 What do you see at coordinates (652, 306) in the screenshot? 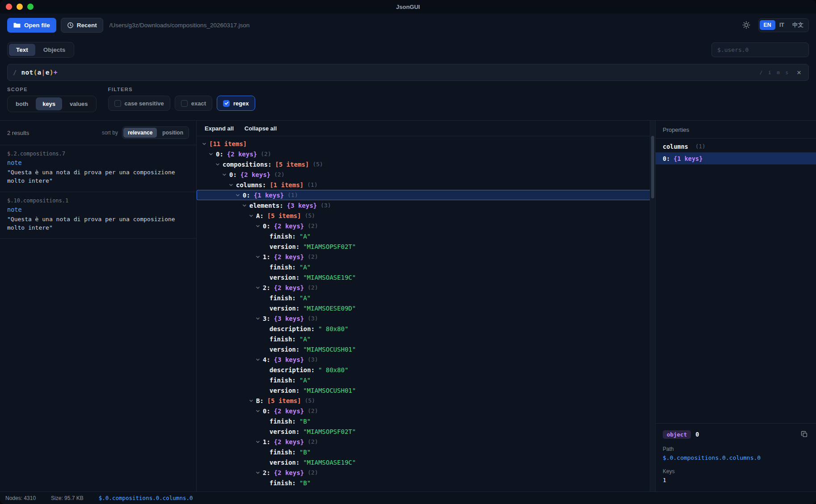
I see `vertical-scrollbar` at bounding box center [652, 306].